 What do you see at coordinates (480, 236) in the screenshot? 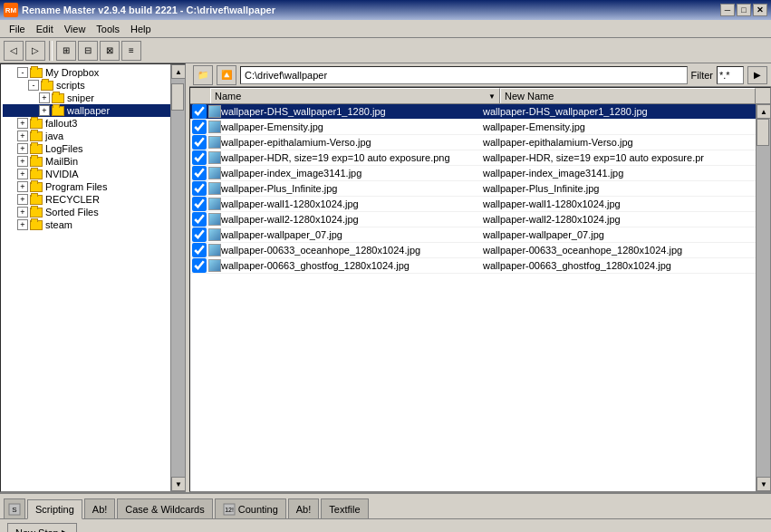
I see `file-row: wallpaper-wallpaper_07.jpgwallpaper-wall…` at bounding box center [480, 236].